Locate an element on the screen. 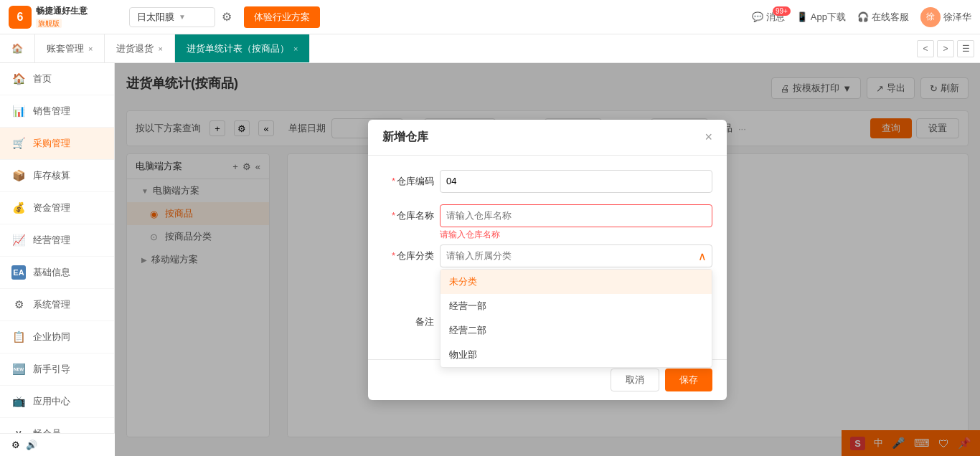 The image size is (980, 456). sidebar-item-enterprise: 📋 企业协同 is located at coordinates (57, 337).